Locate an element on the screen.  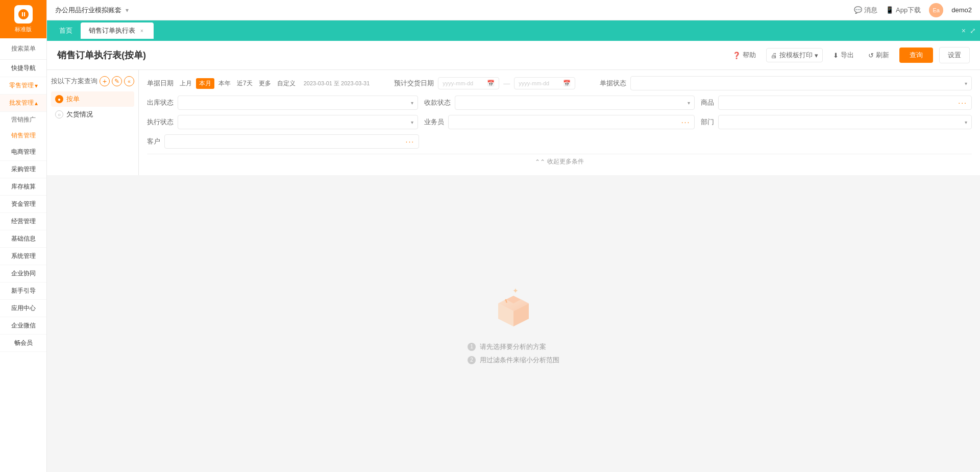
filter-row-4: 客户 ··· is located at coordinates (283, 141).